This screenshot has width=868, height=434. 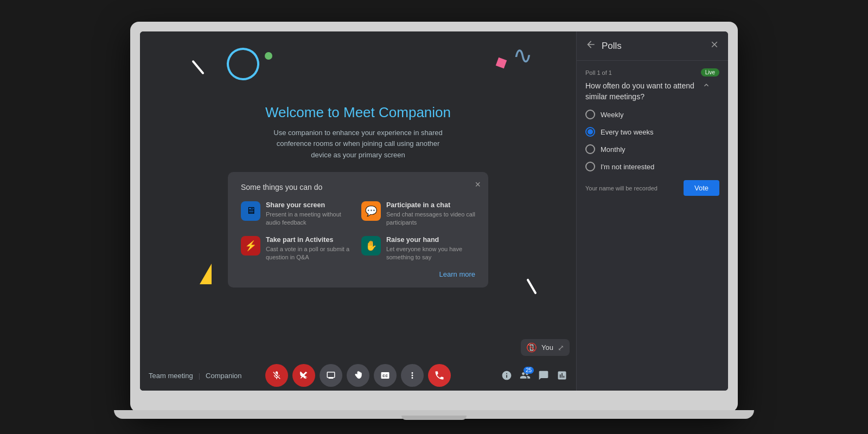 What do you see at coordinates (562, 375) in the screenshot?
I see `activities-panel-button` at bounding box center [562, 375].